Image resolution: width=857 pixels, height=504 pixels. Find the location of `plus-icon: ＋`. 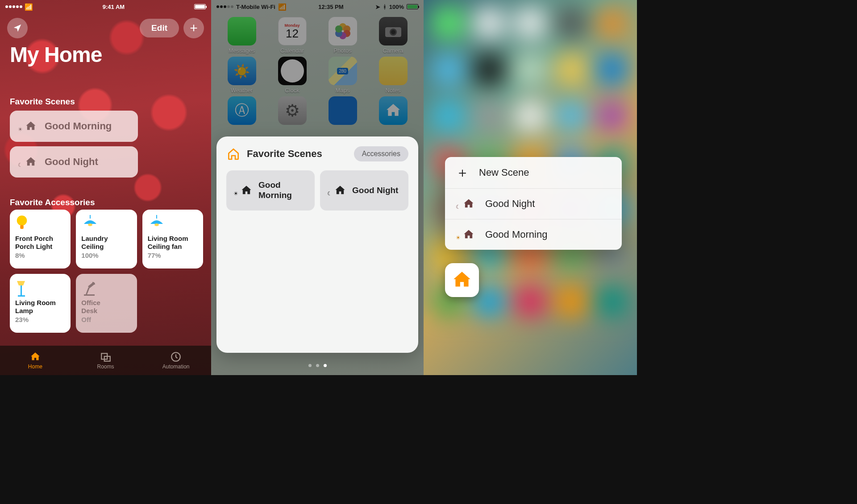

plus-icon: ＋ is located at coordinates (462, 173).